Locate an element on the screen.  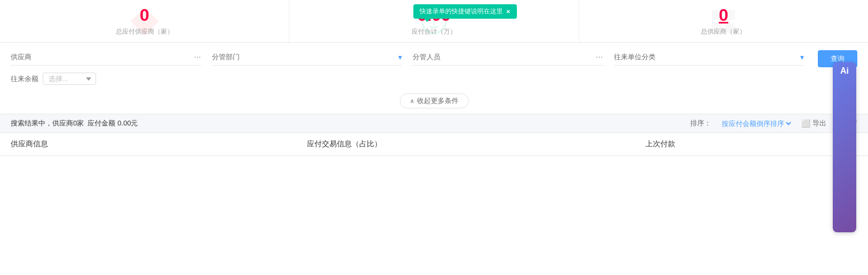
category-field: 往来单位分类 ▾ is located at coordinates (709, 59).